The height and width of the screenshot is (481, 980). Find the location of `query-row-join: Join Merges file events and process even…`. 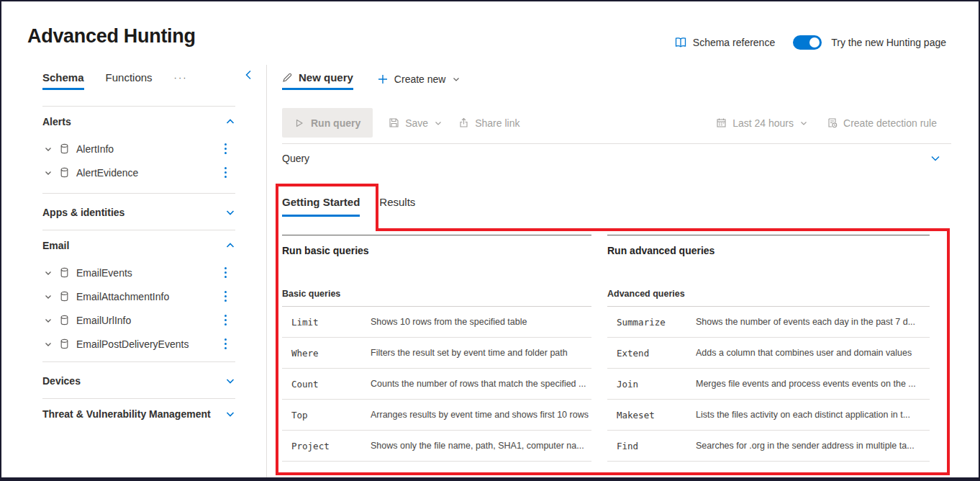

query-row-join: Join Merges file events and process even… is located at coordinates (768, 385).